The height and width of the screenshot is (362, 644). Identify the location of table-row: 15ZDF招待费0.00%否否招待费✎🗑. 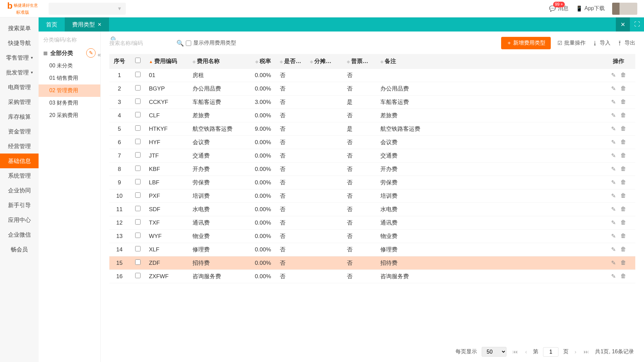
(372, 263).